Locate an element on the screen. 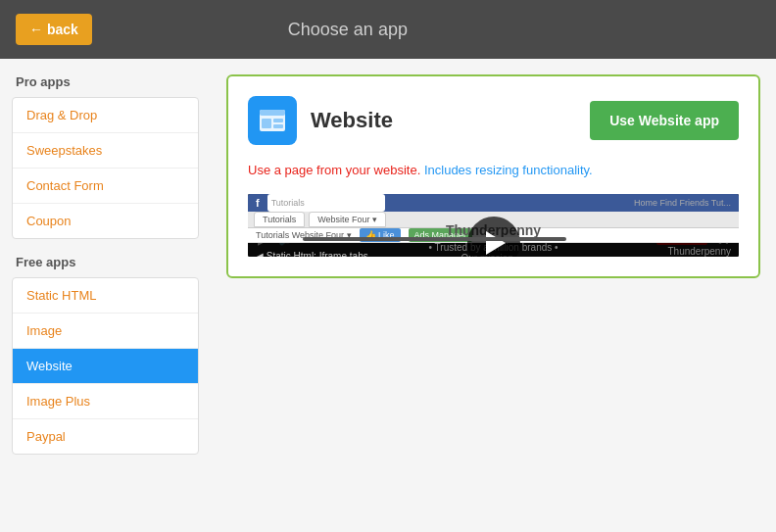 This screenshot has width=776, height=532. sidebar-item-website: Website is located at coordinates (106, 366).